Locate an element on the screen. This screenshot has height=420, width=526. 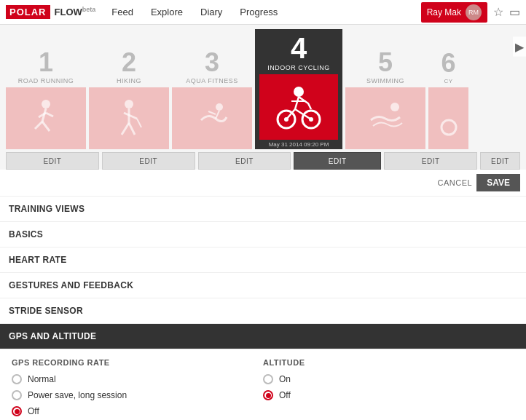
section-heart-rate: HEART RATE is located at coordinates (263, 261).